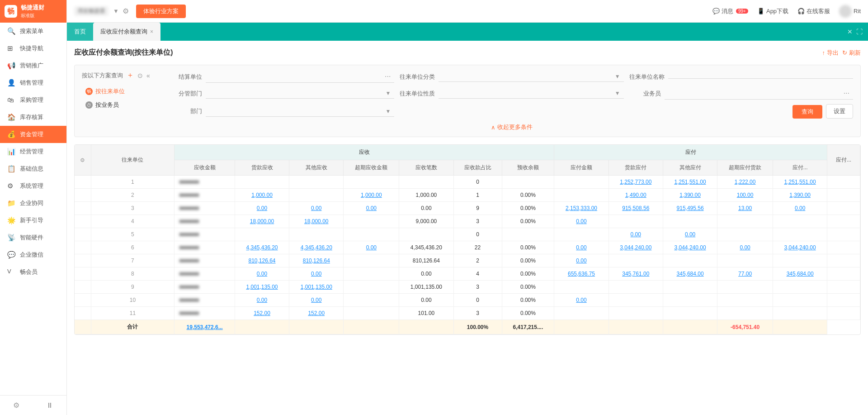 This screenshot has height=415, width=868. Describe the element at coordinates (800, 248) in the screenshot. I see `row-ap-overdue: 3,044,240.00` at that location.